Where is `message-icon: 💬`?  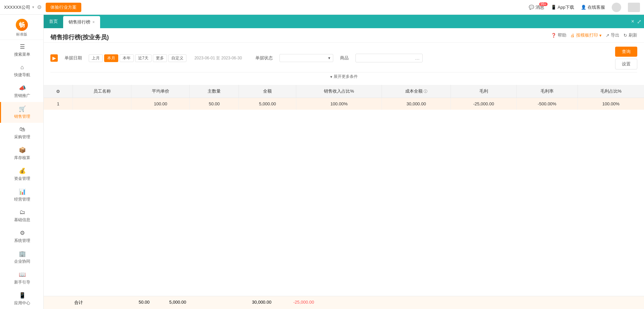
message-icon: 💬 is located at coordinates (531, 7).